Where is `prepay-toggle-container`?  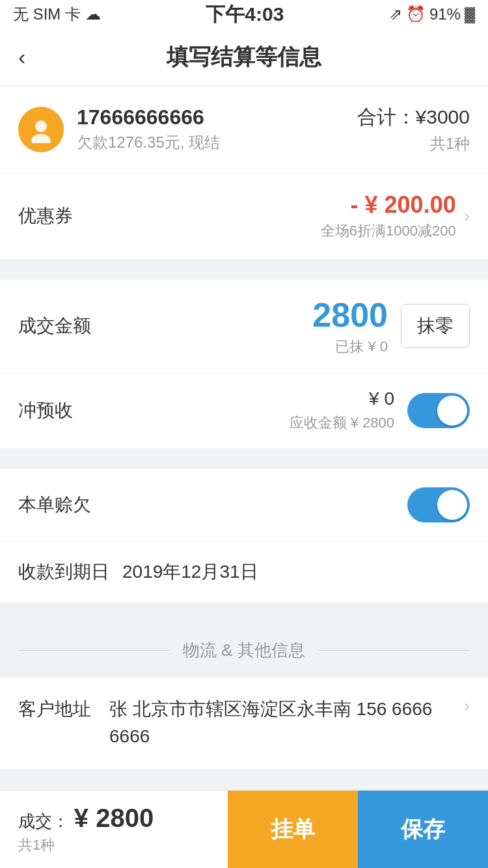
prepay-toggle-container is located at coordinates (439, 411).